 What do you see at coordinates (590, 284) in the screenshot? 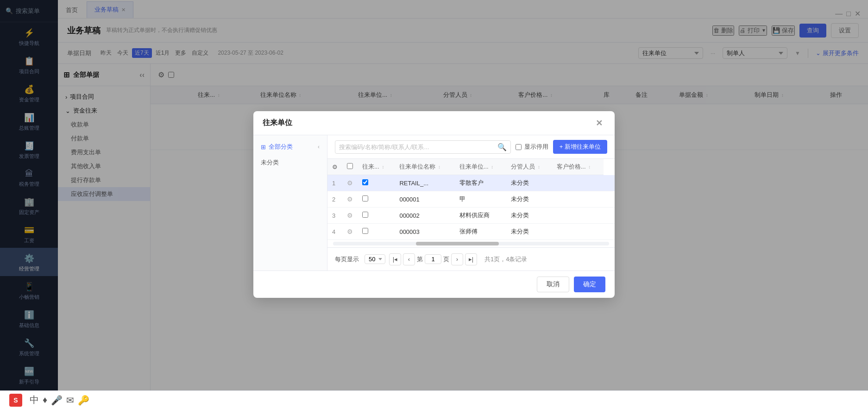
I see `confirm-label: 确定` at bounding box center [590, 284].